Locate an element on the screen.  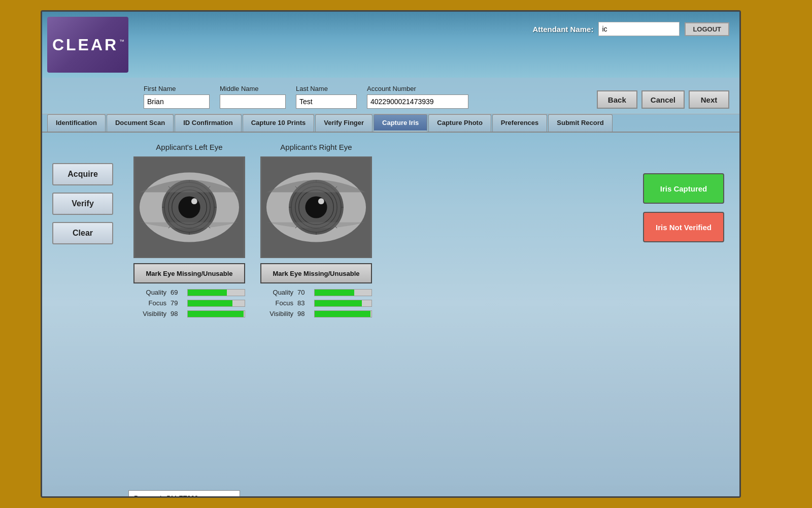
first-name-input is located at coordinates (177, 102).